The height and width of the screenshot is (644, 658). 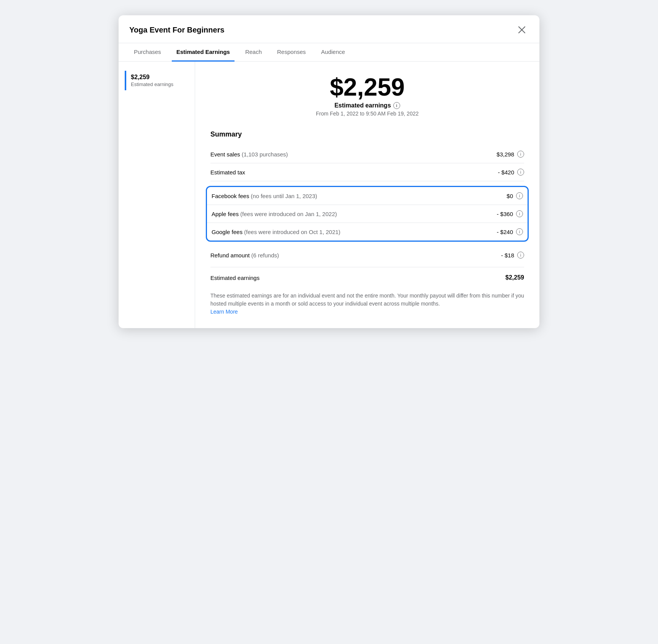 What do you see at coordinates (510, 232) in the screenshot?
I see `row-value-google-fees: - $240 i` at bounding box center [510, 232].